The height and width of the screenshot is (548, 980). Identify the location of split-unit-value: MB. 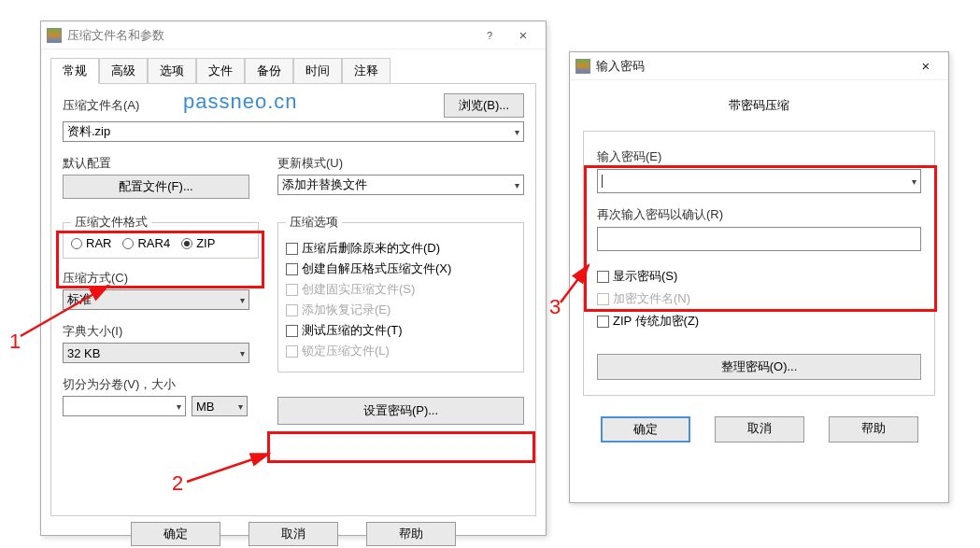
(206, 407).